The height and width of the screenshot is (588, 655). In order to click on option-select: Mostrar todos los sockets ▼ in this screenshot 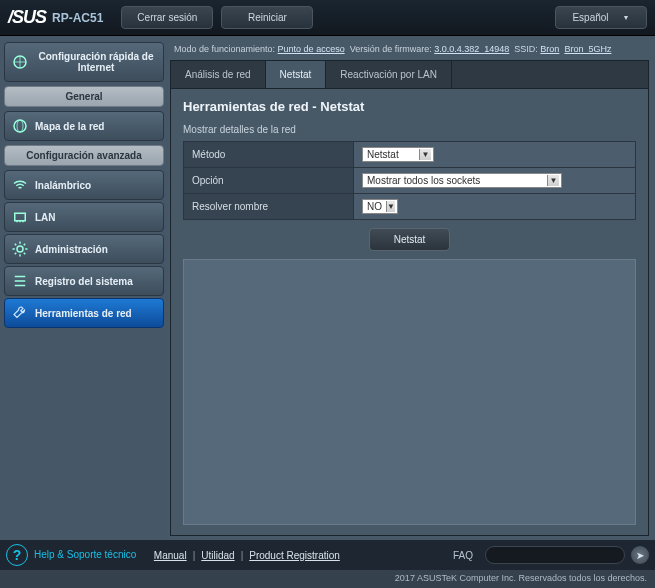, I will do `click(462, 180)`.